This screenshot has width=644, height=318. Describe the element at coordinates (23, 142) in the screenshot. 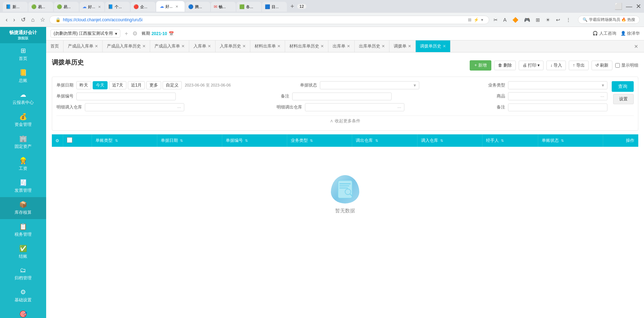

I see `sidebar-item-asset: 🏢 固定资产` at that location.